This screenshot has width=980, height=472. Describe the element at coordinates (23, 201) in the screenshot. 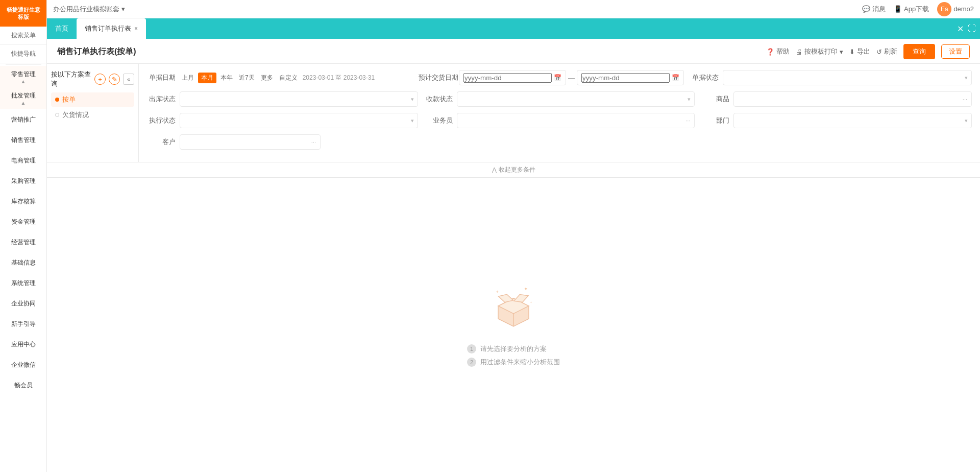

I see `sidebar-item-inventory: 库存核算` at that location.